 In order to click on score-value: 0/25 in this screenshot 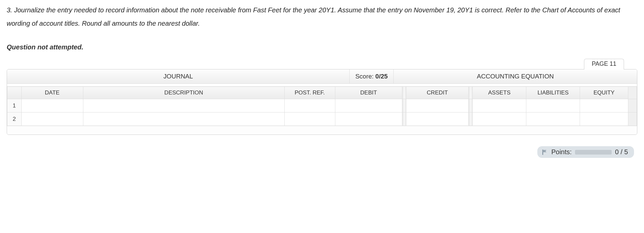, I will do `click(381, 76)`.